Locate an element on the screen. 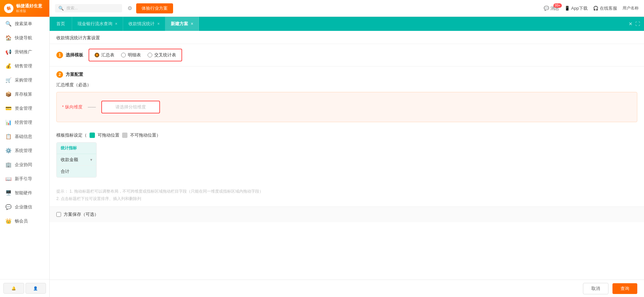 The height and width of the screenshot is (297, 644). header-search-area: 🔍 搜索... is located at coordinates (89, 8).